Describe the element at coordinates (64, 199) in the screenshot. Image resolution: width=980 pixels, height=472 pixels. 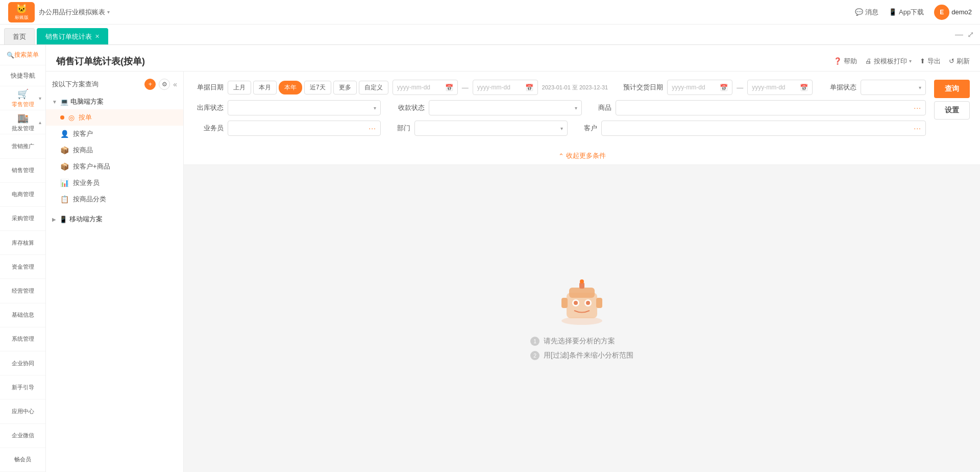
I see `scheme-by-cat-icon: 📋` at that location.